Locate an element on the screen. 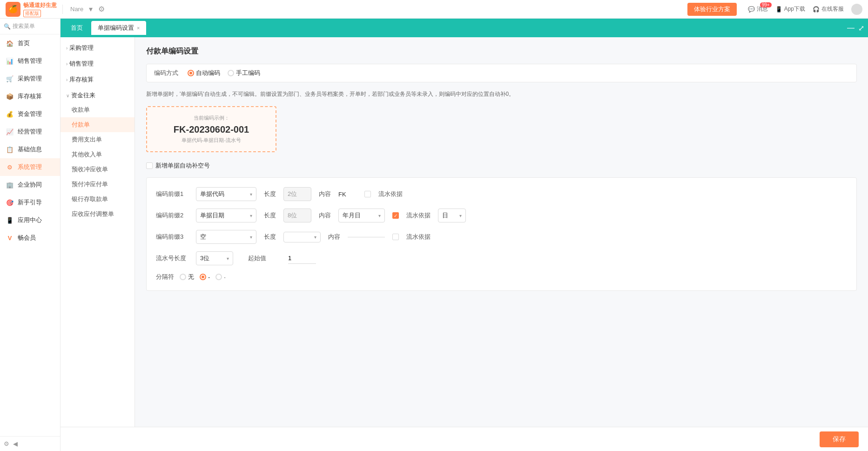  sidebar-item-enterprise: 🏢 企业协同 is located at coordinates (30, 185).